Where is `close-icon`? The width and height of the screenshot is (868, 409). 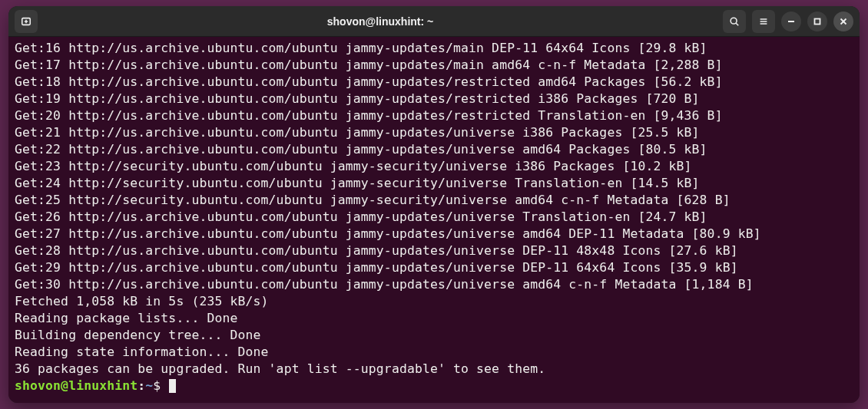 close-icon is located at coordinates (843, 21).